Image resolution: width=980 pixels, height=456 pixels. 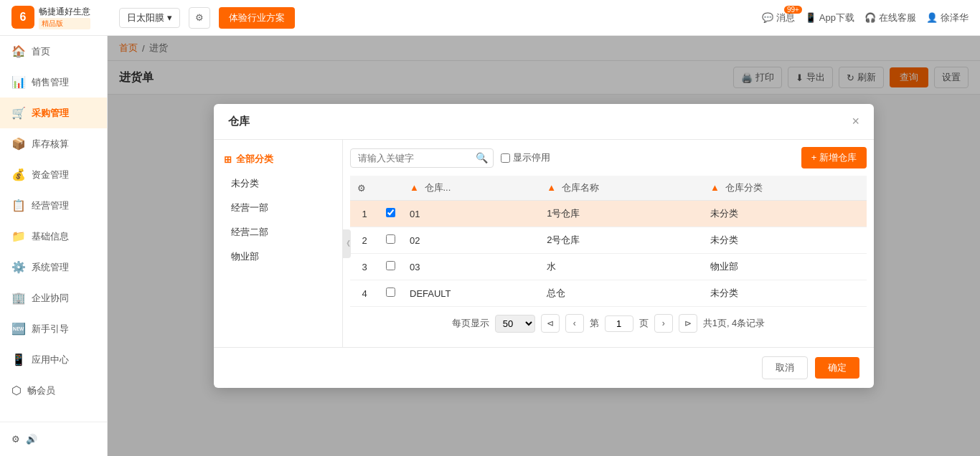 I want to click on inventory-icon: 📦, so click(x=19, y=143).